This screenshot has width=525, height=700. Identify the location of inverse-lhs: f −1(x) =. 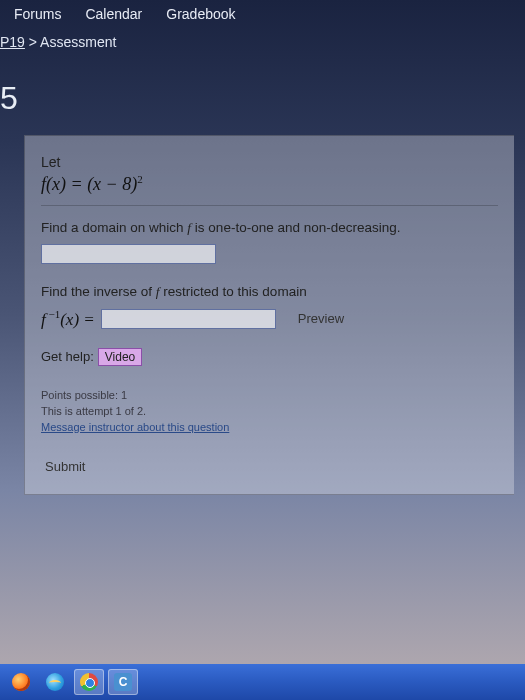
(68, 319).